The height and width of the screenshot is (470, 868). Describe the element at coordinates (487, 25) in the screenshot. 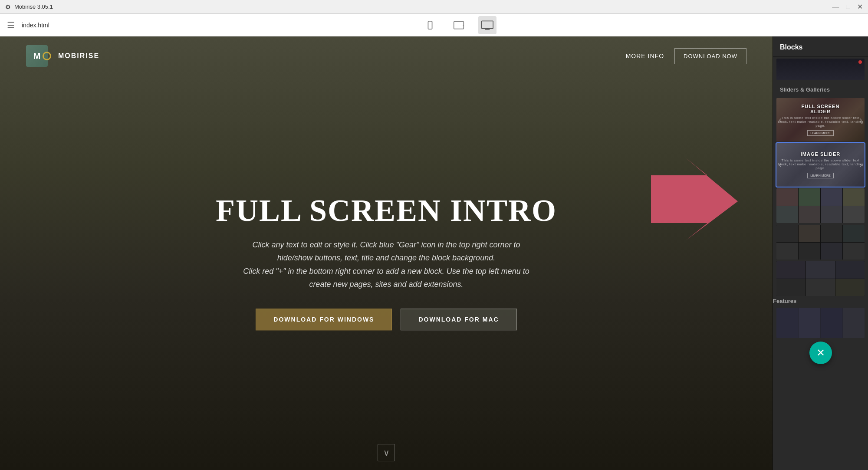

I see `desktop-view-button` at that location.